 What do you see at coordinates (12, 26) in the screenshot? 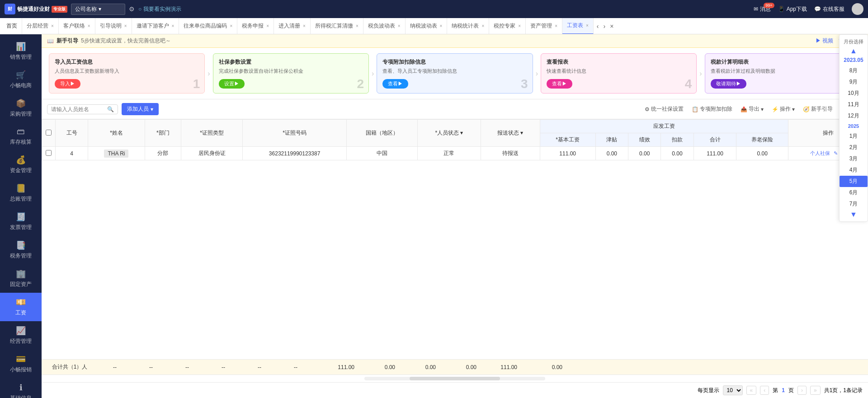
I see `tab-home: 首页` at bounding box center [12, 26].